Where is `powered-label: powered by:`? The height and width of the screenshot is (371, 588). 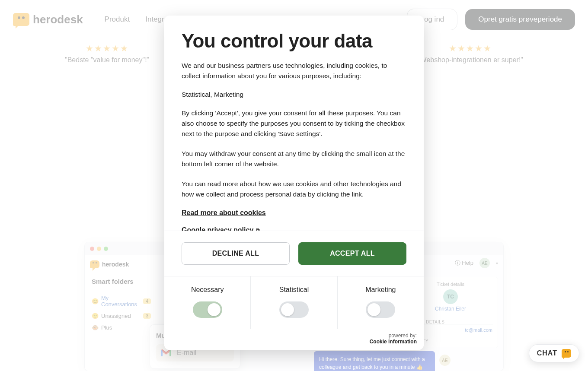
powered-label: powered by: is located at coordinates (403, 336).